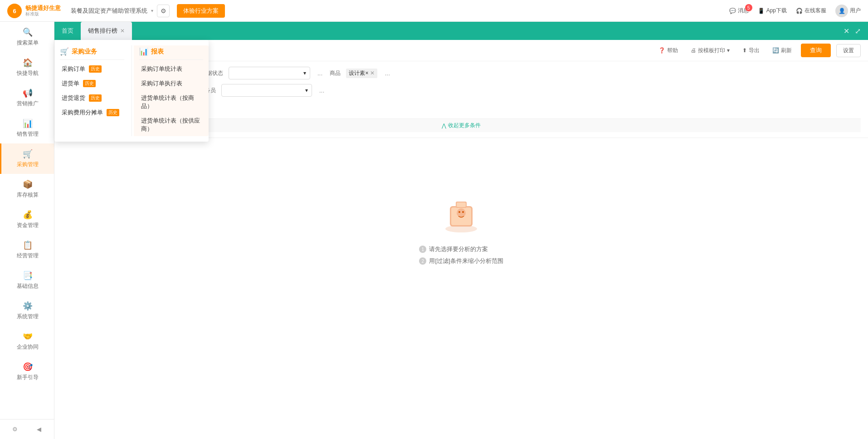 The width and height of the screenshot is (868, 439). What do you see at coordinates (106, 31) in the screenshot?
I see `tab-sales-rank: 销售排行榜 ✕` at bounding box center [106, 31].